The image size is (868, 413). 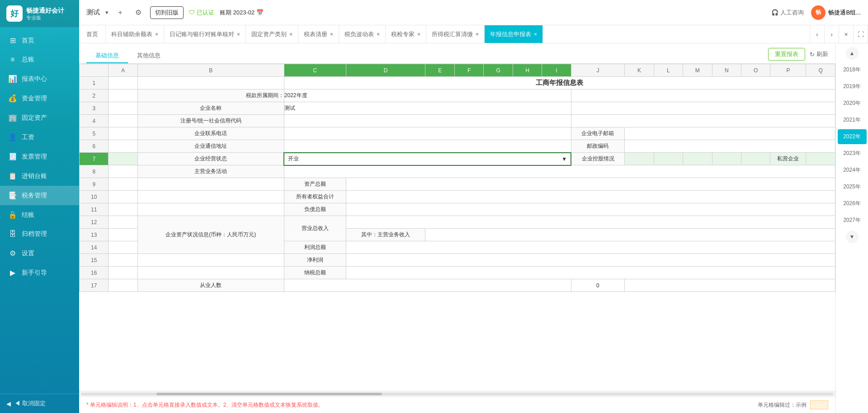 I want to click on cell-10c: 所有者权益合计, so click(x=315, y=197).